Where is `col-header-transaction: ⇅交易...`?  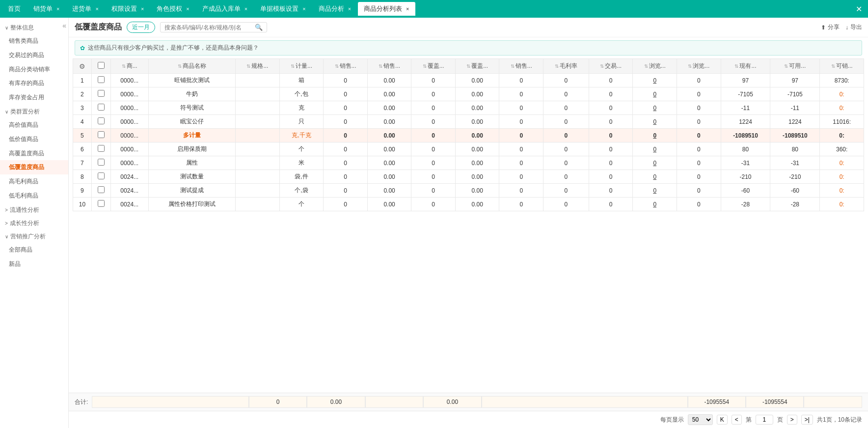
col-header-transaction: ⇅交易... is located at coordinates (611, 66).